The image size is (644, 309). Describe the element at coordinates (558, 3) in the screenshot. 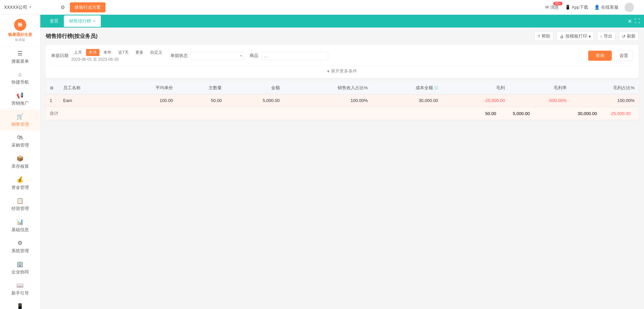

I see `message-badge: 99+` at that location.